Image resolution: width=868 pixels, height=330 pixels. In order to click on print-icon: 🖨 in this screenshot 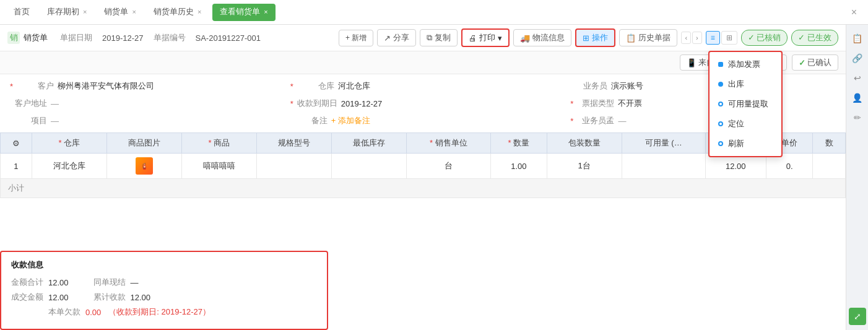, I will do `click(473, 38)`.